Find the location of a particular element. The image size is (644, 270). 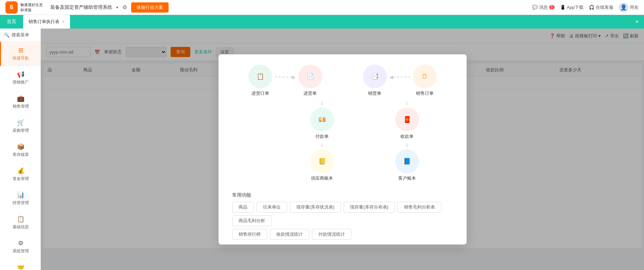

logo-text: 畅康通好生意 标准版 is located at coordinates (32, 7).